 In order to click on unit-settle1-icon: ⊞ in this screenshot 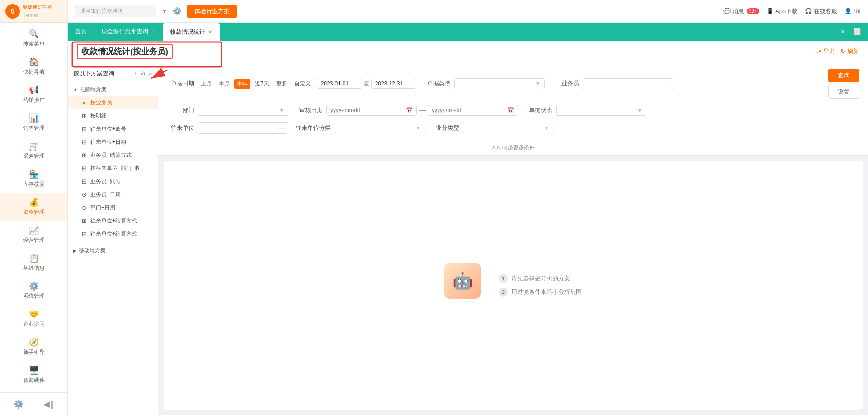, I will do `click(84, 221)`.